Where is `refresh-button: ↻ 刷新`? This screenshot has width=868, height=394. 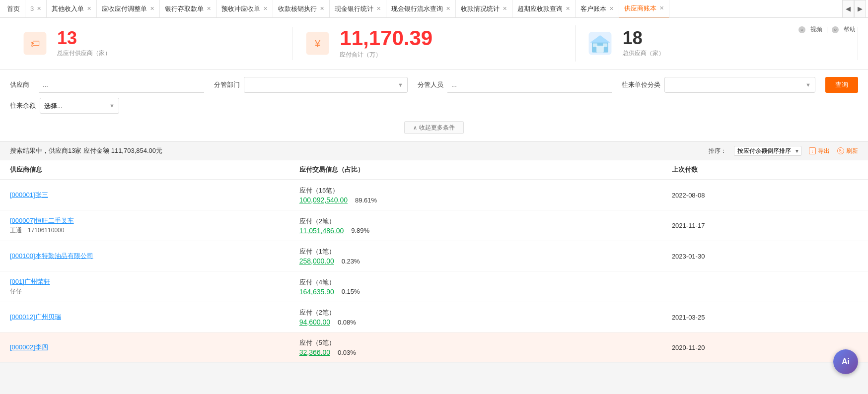 refresh-button: ↻ 刷新 is located at coordinates (848, 151).